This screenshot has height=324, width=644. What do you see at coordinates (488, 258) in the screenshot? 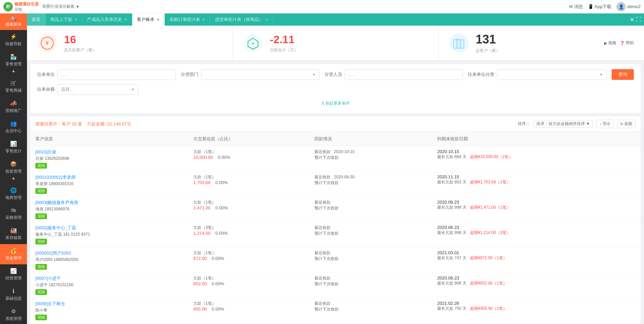
I see `overdue-amount-4: 超期¥672.00（1笔）` at bounding box center [488, 258].